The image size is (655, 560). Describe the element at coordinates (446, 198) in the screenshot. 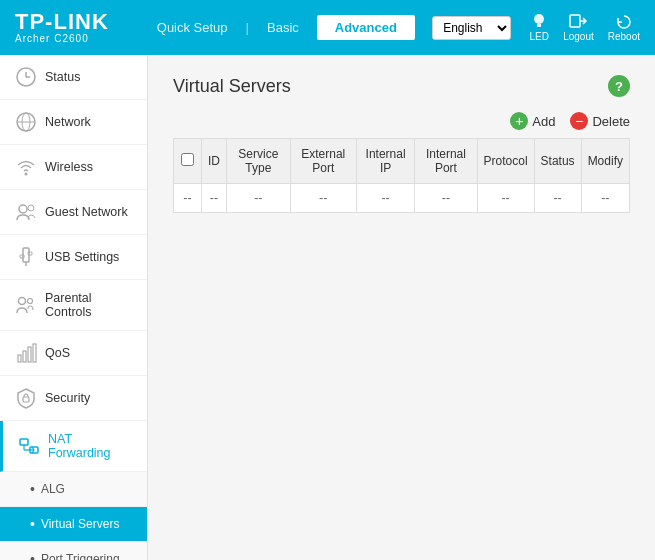

I see `cell-internal-port: --` at that location.